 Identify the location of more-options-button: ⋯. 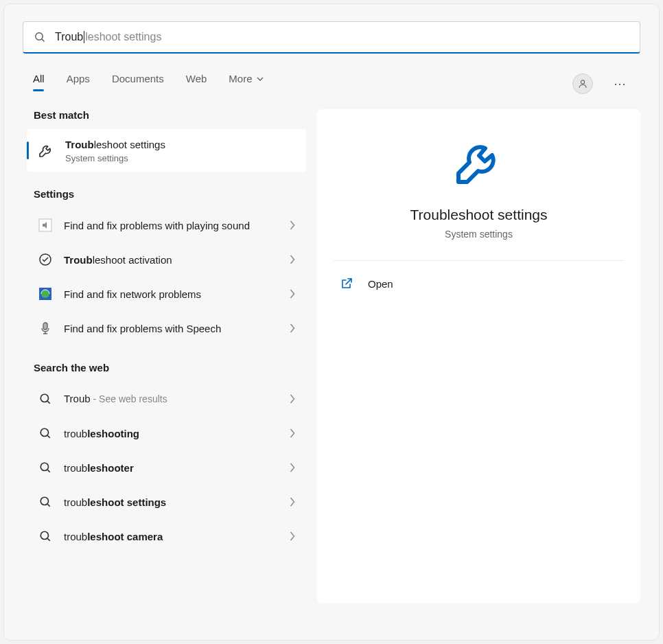
(620, 84).